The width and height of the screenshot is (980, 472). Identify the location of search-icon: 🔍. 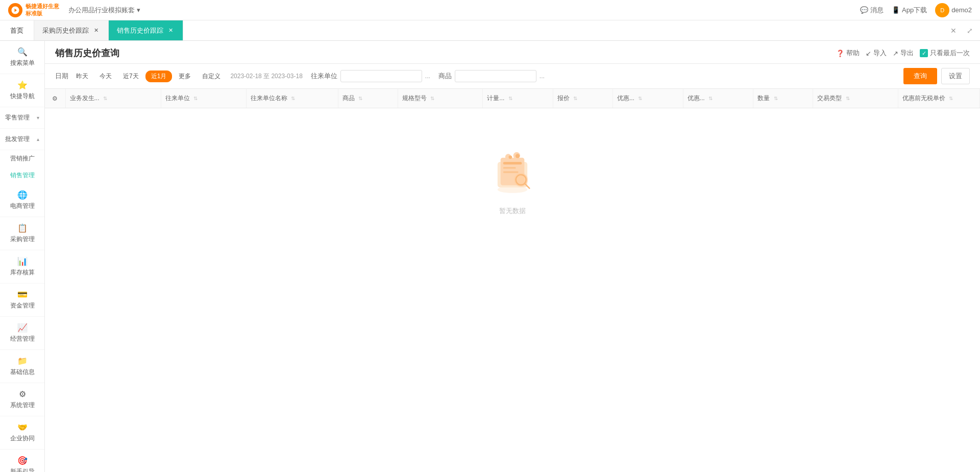
(22, 52).